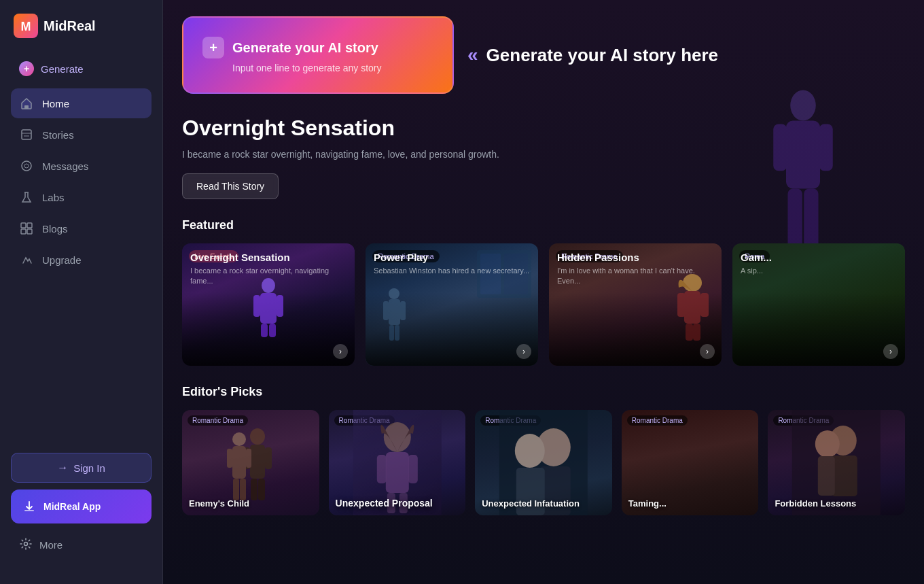 The height and width of the screenshot is (584, 924). What do you see at coordinates (690, 462) in the screenshot?
I see `editor-card-taming: Romantic Drama Taming...` at bounding box center [690, 462].